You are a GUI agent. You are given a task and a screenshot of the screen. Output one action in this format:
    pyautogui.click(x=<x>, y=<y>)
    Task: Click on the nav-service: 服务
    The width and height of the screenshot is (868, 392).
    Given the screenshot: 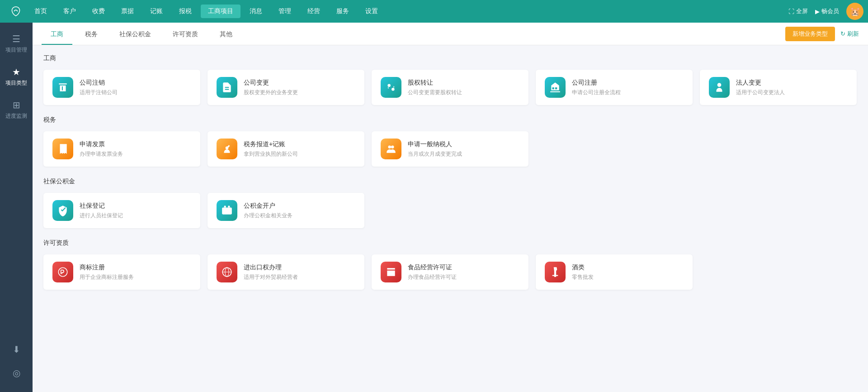 What is the action you would take?
    pyautogui.click(x=343, y=11)
    